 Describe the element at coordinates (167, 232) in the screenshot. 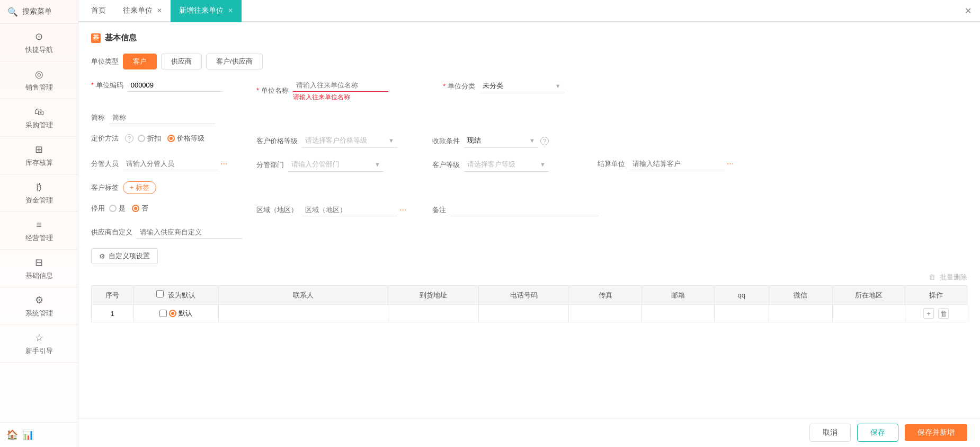

I see `supplier-custom-field: 供应商自定义` at that location.